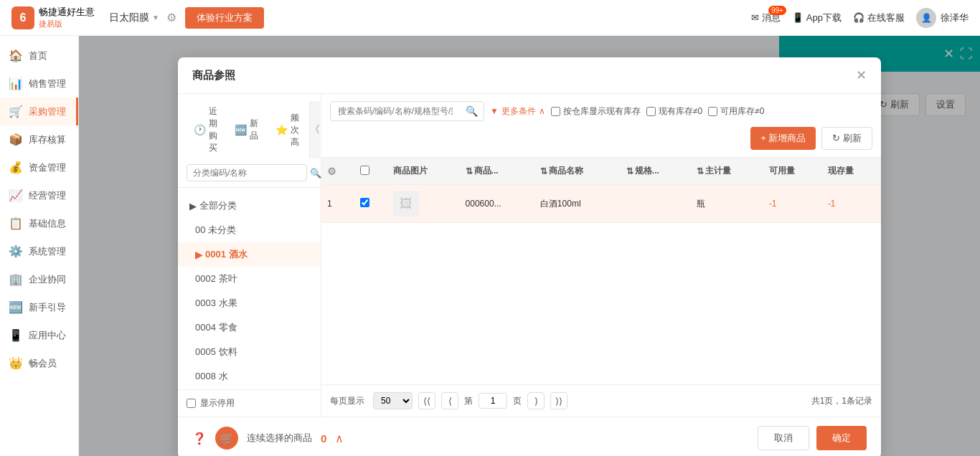 This screenshot has height=456, width=980. What do you see at coordinates (755, 17) in the screenshot?
I see `message-icon: ✉` at bounding box center [755, 17].